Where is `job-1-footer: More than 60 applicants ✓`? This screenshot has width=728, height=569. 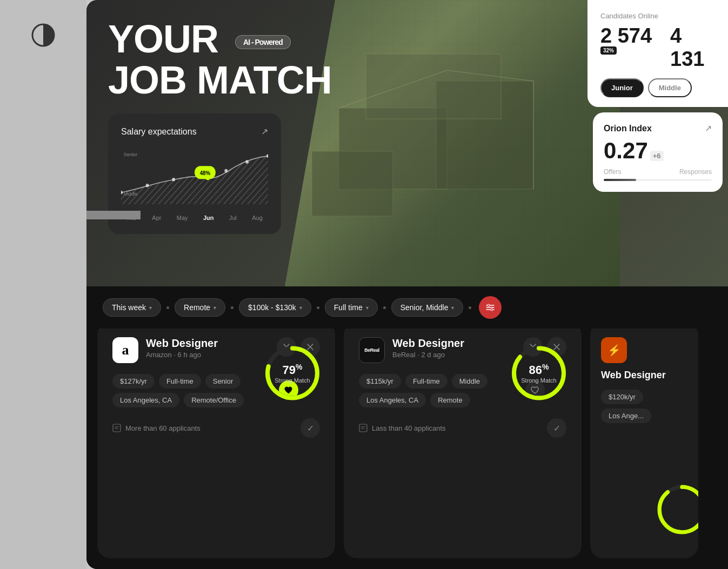
job-1-footer: More than 60 applicants ✓ is located at coordinates (216, 428).